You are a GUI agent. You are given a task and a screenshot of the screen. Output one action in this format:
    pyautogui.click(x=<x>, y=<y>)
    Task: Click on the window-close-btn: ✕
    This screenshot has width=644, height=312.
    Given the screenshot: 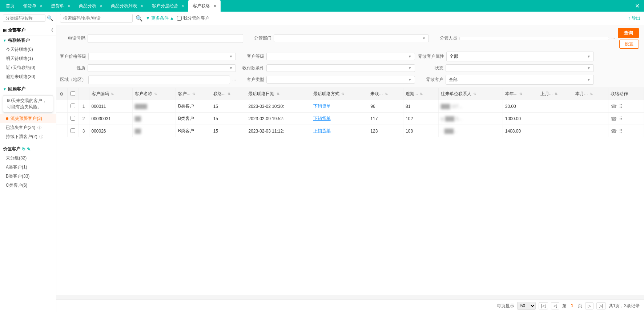 What is the action you would take?
    pyautogui.click(x=637, y=6)
    